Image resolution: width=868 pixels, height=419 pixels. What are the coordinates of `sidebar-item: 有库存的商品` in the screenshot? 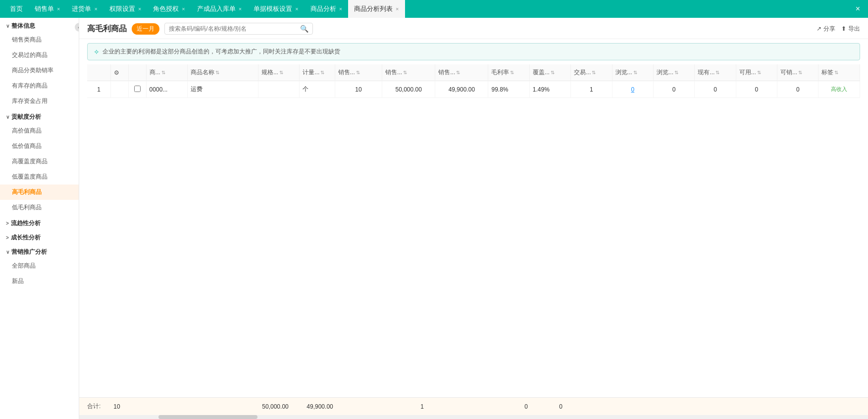 It's located at (40, 86).